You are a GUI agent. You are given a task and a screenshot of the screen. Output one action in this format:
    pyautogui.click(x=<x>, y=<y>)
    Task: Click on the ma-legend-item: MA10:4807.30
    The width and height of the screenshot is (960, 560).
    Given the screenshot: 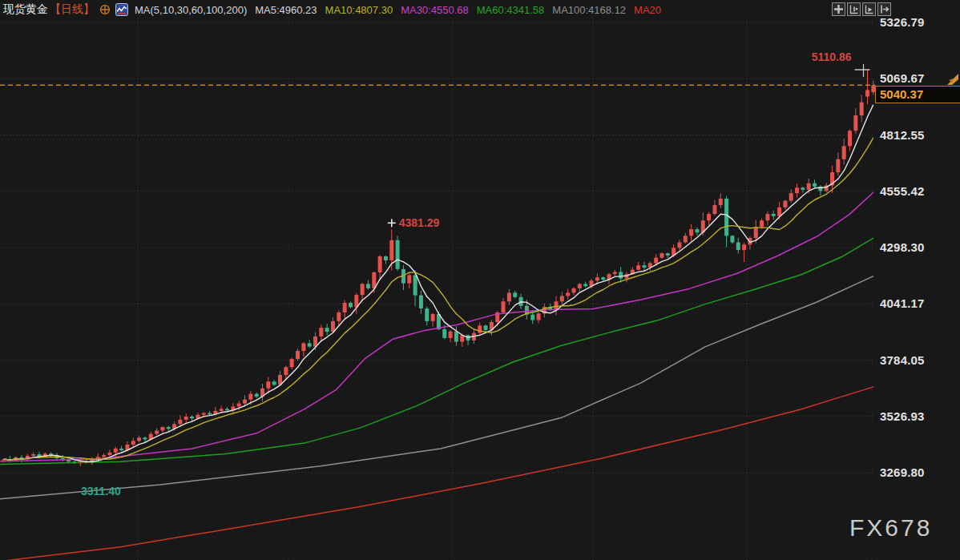 What is the action you would take?
    pyautogui.click(x=359, y=10)
    